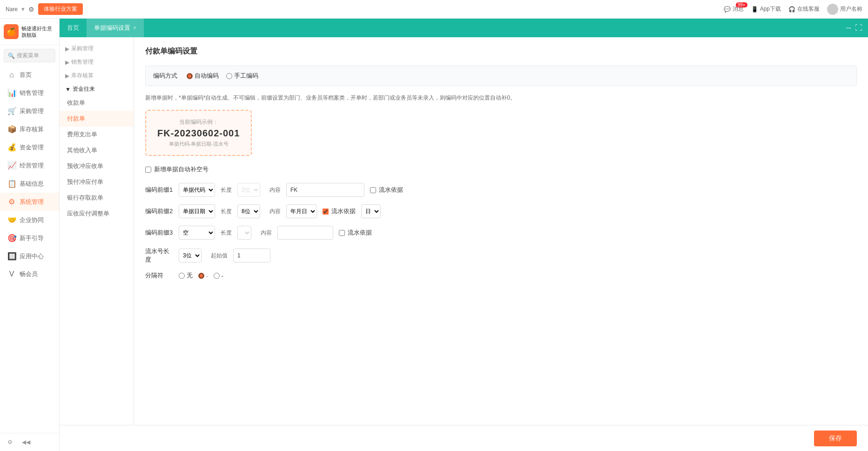  I want to click on tab-close-icon: ×, so click(135, 28).